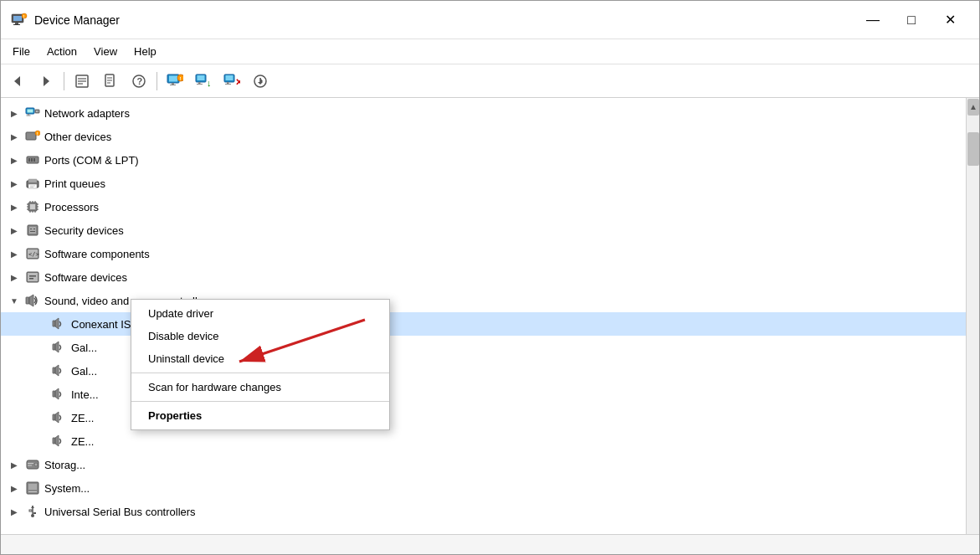  Describe the element at coordinates (232, 81) in the screenshot. I see `monitor-x-button: ✕` at that location.